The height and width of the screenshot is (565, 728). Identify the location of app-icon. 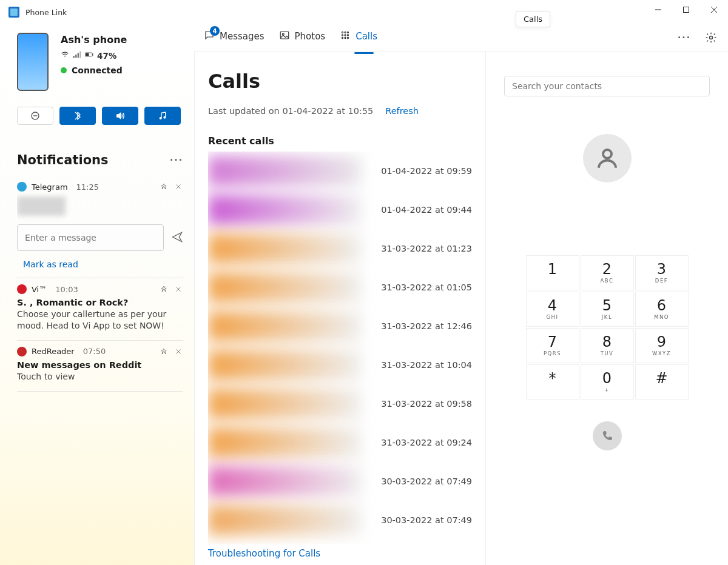
(14, 12).